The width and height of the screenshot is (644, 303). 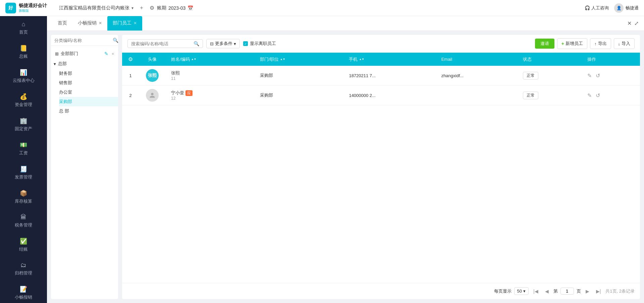 What do you see at coordinates (611, 95) in the screenshot?
I see `action-icons: ✎ ↺` at bounding box center [611, 95].